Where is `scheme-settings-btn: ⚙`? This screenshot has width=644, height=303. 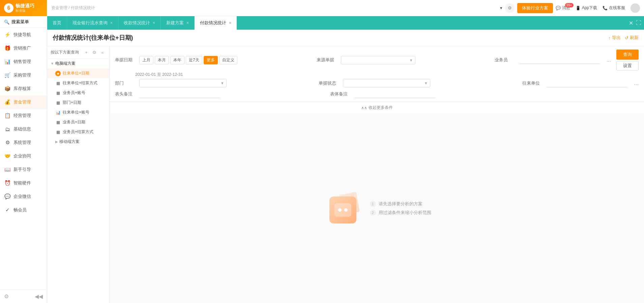
scheme-settings-btn: ⚙ is located at coordinates (94, 52).